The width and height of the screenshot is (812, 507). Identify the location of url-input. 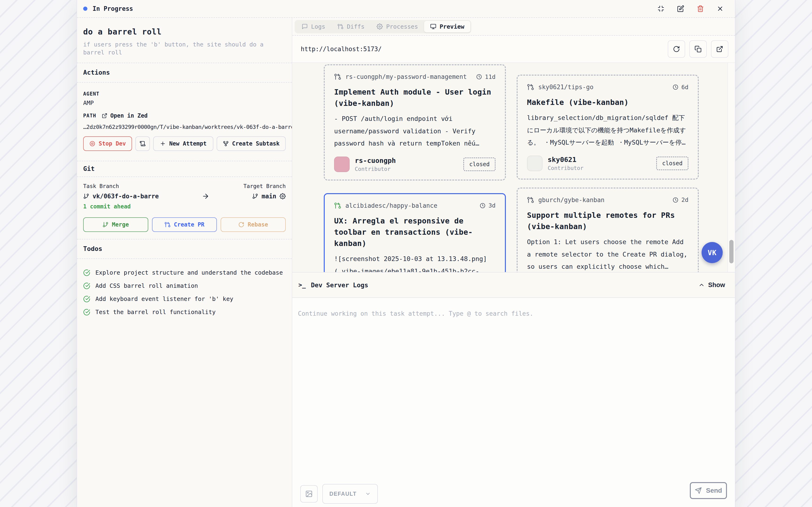
(484, 49).